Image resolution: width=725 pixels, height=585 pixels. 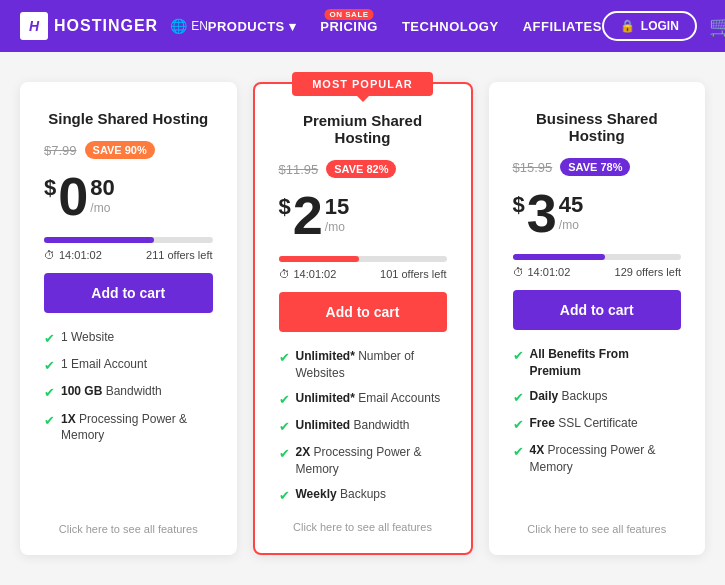 I want to click on feature-text: 1X Processing Power & Memory, so click(x=137, y=428).